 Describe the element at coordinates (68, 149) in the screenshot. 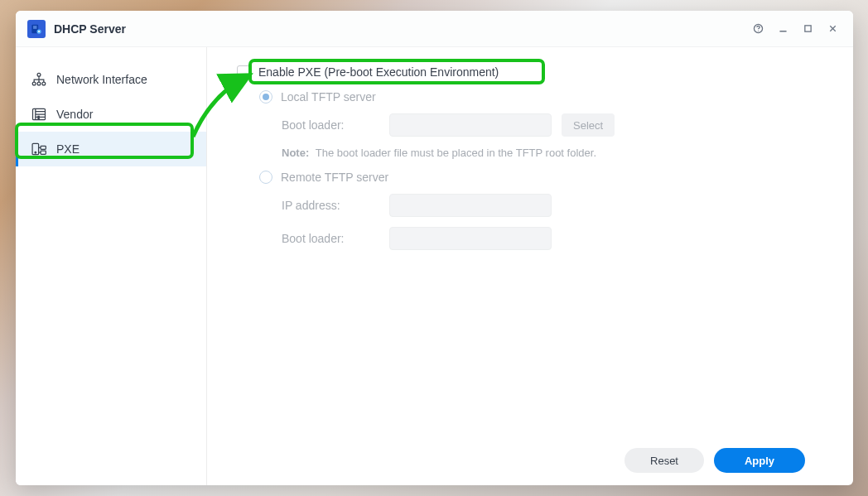

I see `sidebar-item-label: PXE` at that location.